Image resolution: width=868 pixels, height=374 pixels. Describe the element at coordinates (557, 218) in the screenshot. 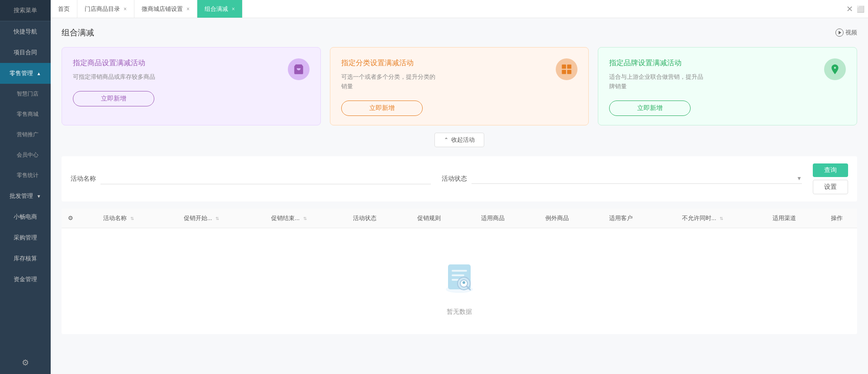

I see `th-excluded-goods: 例外商品` at that location.